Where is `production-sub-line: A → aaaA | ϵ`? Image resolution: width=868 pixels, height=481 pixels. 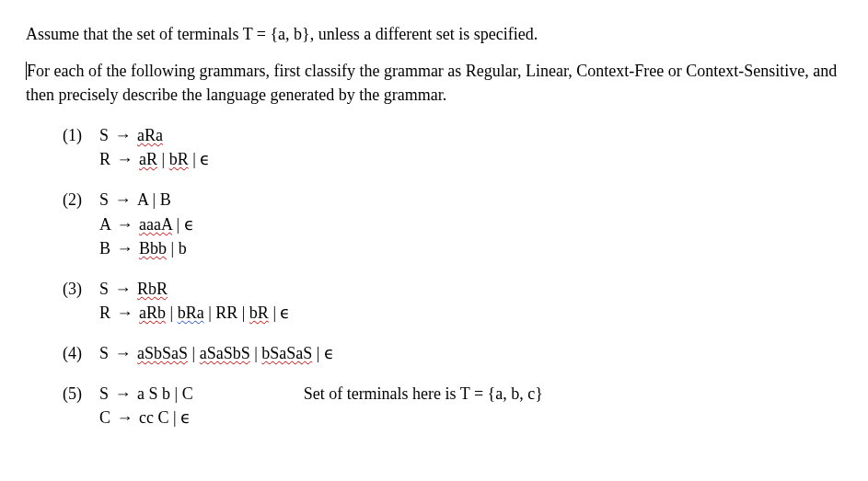
production-sub-line: A → aaaA | ϵ is located at coordinates (471, 224).